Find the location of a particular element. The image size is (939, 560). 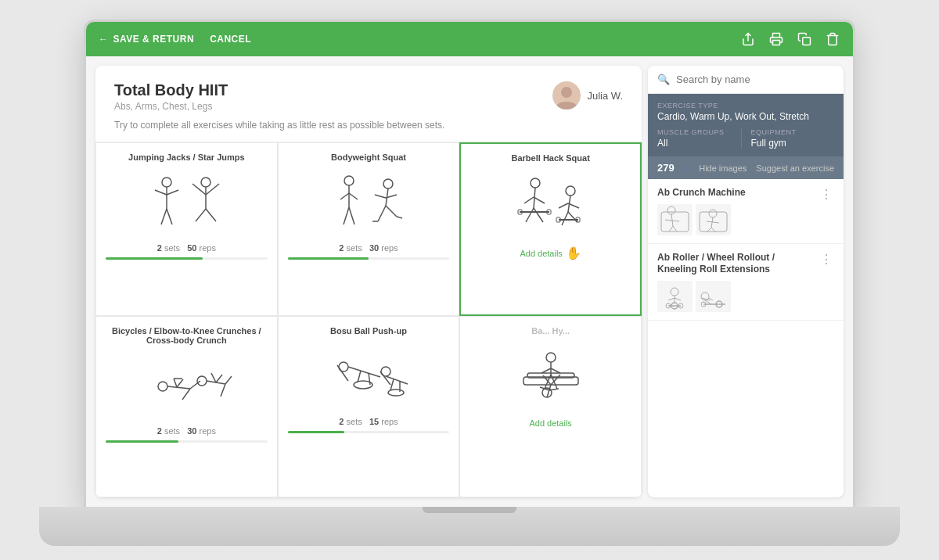

share-icon is located at coordinates (748, 39).